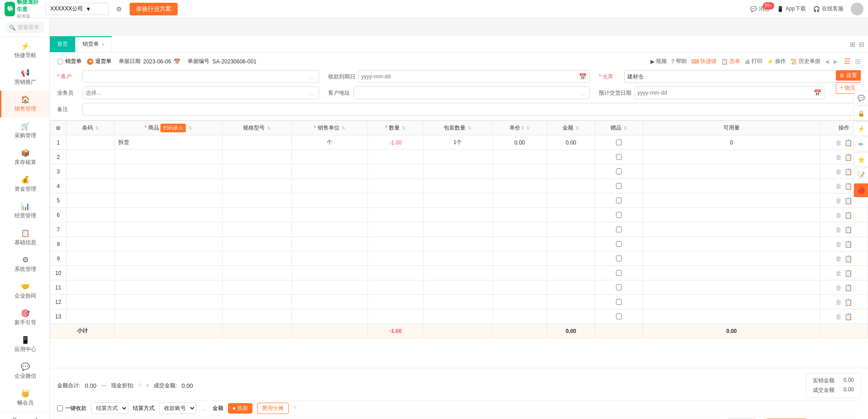 This screenshot has height=419, width=868. Describe the element at coordinates (470, 77) in the screenshot. I see `payment-due-input` at that location.